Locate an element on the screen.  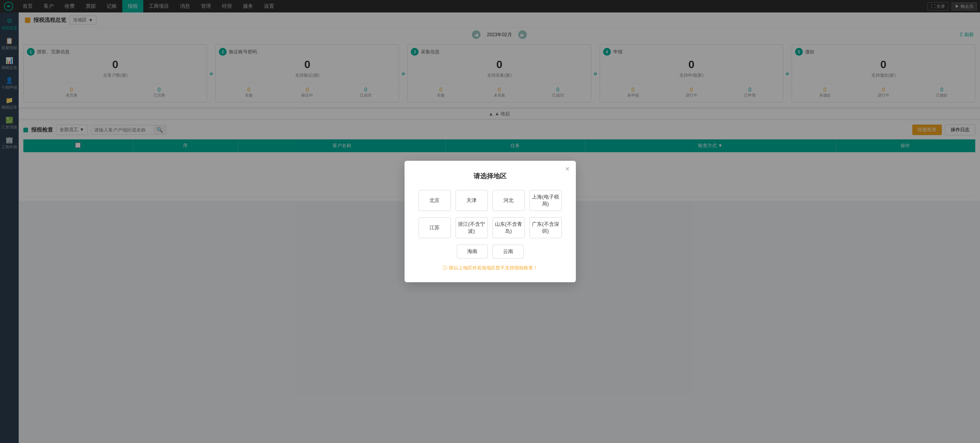
region-btn-jiangsu: 江苏 is located at coordinates (435, 228).